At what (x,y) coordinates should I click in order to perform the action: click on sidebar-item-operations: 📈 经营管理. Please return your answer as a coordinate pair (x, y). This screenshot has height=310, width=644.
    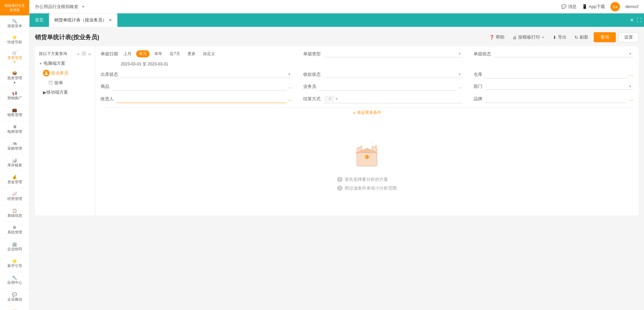
    Looking at the image, I should click on (15, 197).